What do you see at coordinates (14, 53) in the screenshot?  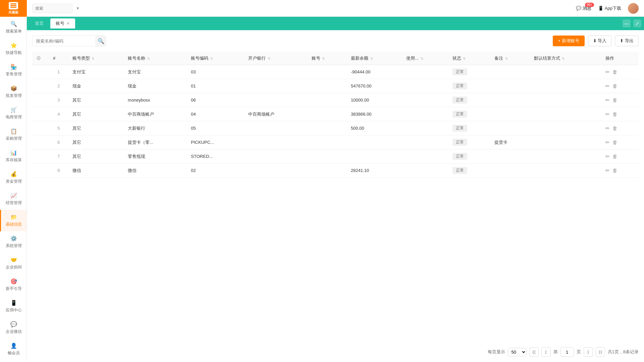 I see `sidebar-label-quick-nav: 快捷导航` at bounding box center [14, 53].